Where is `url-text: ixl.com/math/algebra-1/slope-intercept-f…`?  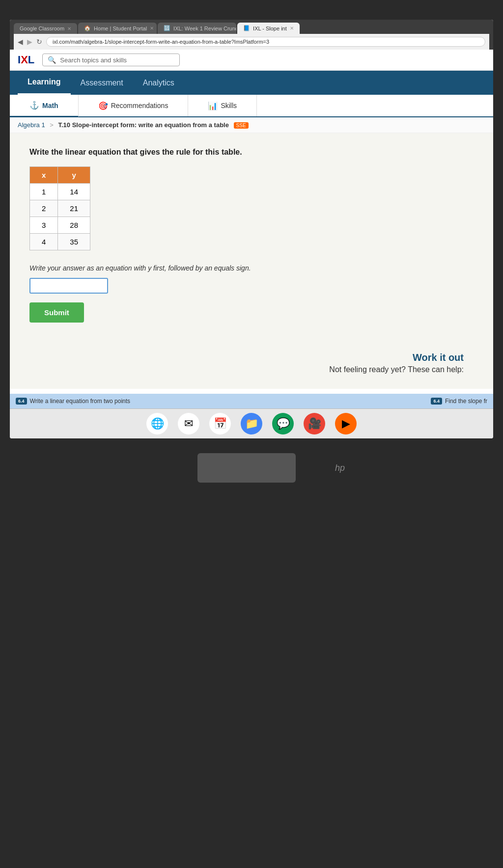
url-text: ixl.com/math/algebra-1/slope-intercept-f… is located at coordinates (161, 42).